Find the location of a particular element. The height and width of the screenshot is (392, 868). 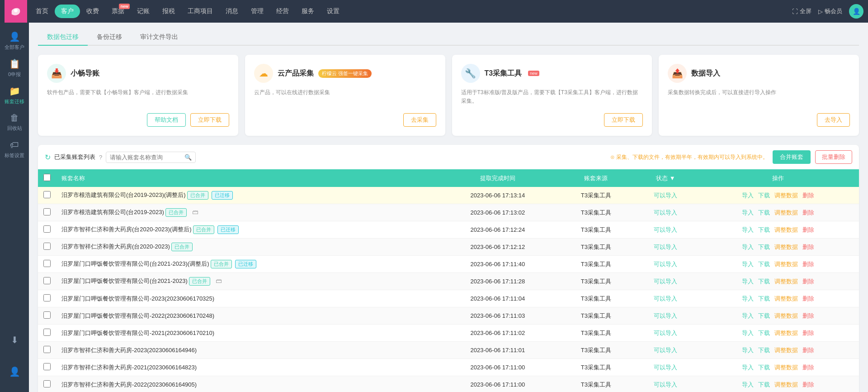

action-调整数据-11: 调整数据 is located at coordinates (786, 385).